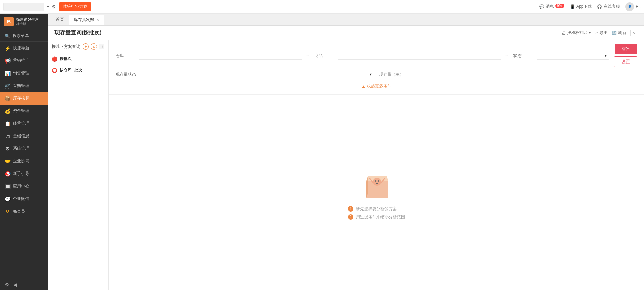  Describe the element at coordinates (7, 285) in the screenshot. I see `settings-icon: ⚙` at that location.